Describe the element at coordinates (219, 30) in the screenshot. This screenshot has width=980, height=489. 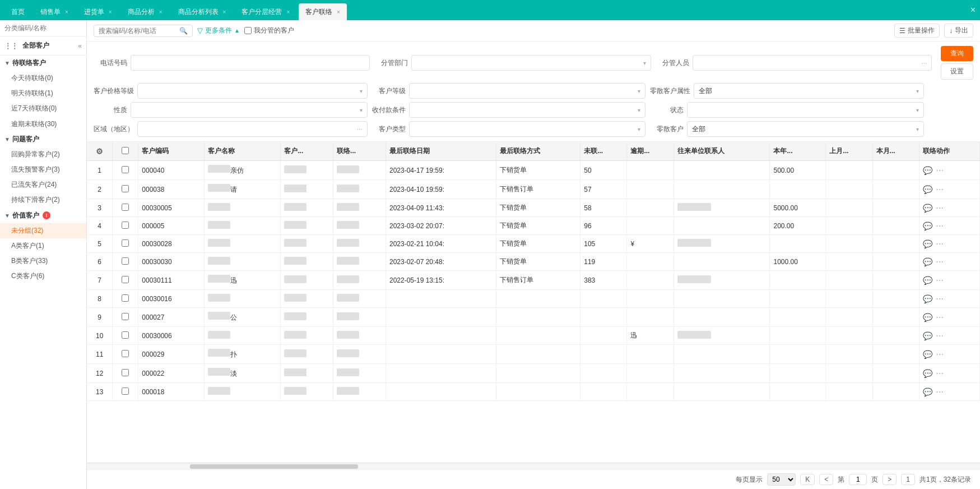
I see `more-conditions-btn: ▽ 更多条件 ▲` at that location.